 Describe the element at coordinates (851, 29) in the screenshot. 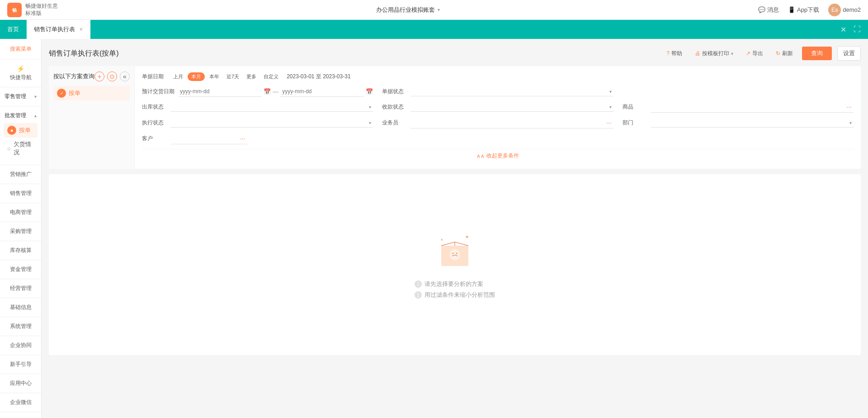

I see `tab-actions: ✕ ⛶` at that location.